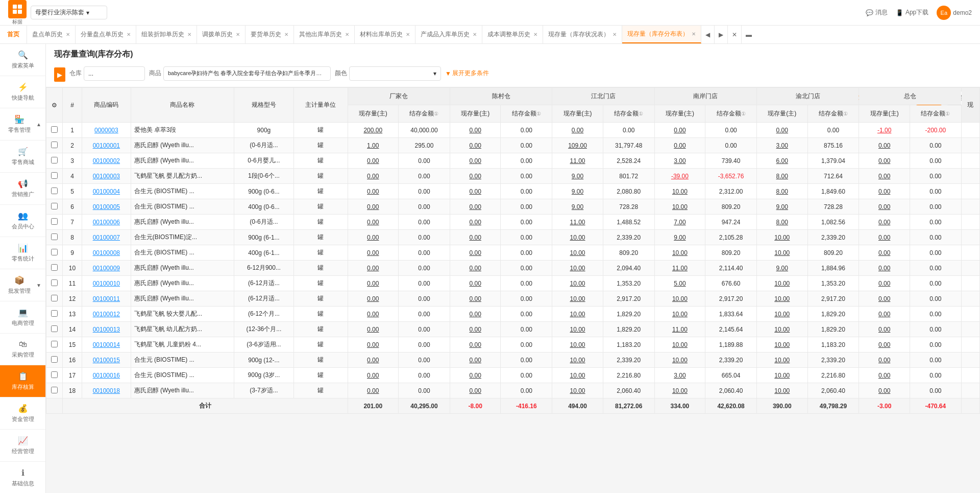  What do you see at coordinates (19, 280) in the screenshot?
I see `wholesale-icon: 📦` at bounding box center [19, 280].